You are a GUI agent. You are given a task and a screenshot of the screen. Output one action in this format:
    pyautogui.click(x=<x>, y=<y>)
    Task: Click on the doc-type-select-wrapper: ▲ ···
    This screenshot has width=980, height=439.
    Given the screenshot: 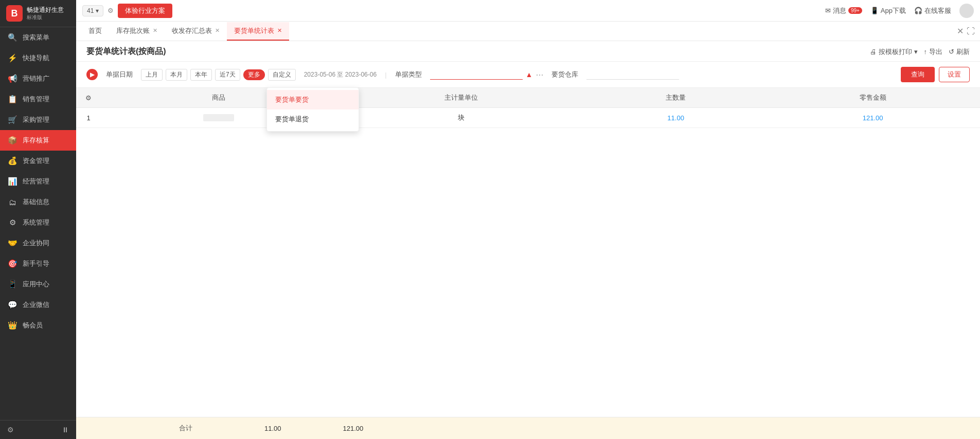 What is the action you would take?
    pyautogui.click(x=487, y=75)
    